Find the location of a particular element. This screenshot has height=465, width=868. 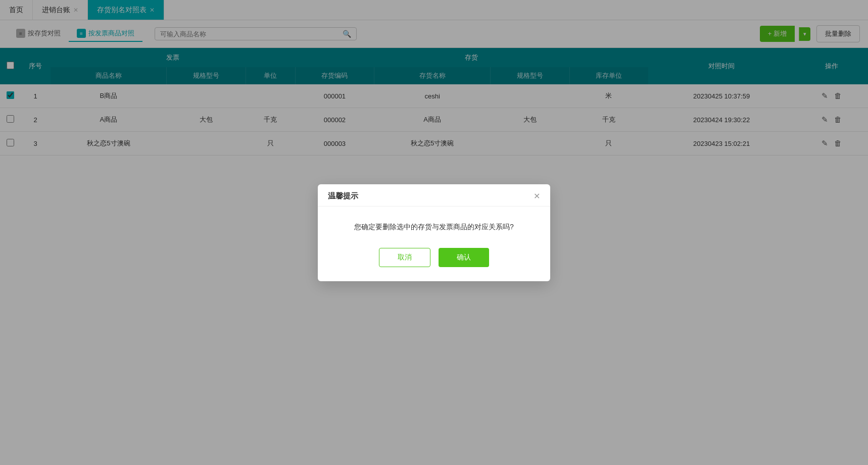

dialog-close-button: ✕ is located at coordinates (537, 196).